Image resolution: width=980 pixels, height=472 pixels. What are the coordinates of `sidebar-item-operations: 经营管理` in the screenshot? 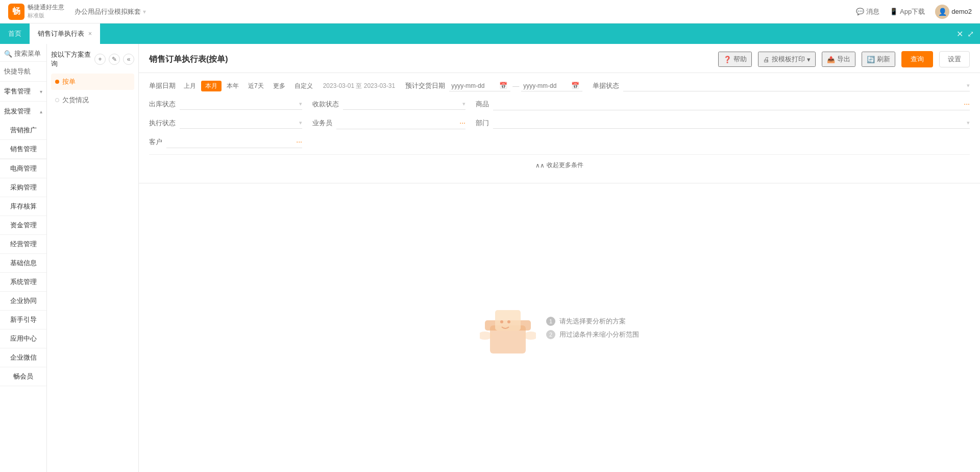 It's located at (23, 244).